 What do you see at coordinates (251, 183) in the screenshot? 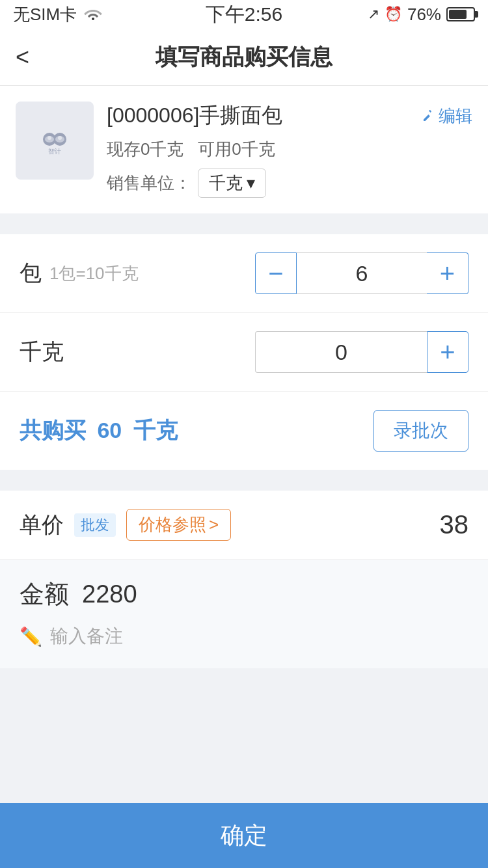
I see `chevron-down-icon: ▾` at bounding box center [251, 183].